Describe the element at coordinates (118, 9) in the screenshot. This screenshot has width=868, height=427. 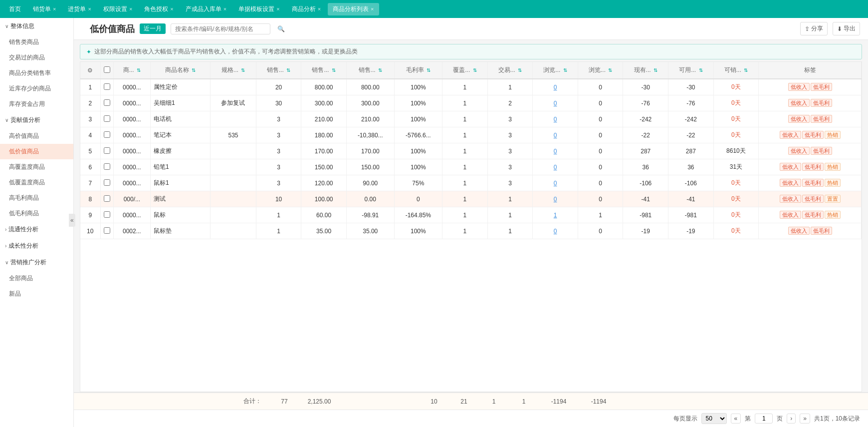
I see `nav-permissions: 权限设置 ×` at that location.